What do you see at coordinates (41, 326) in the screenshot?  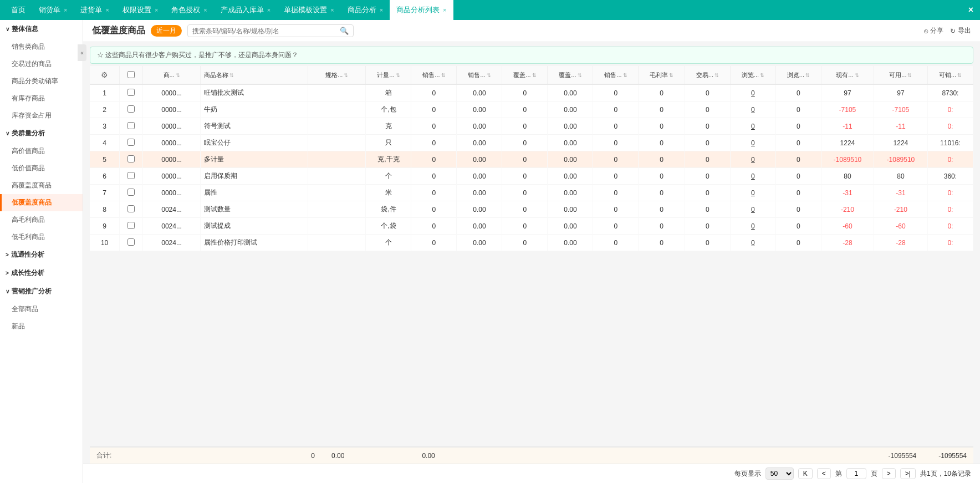 I see `sidebar-item-new-goods: 新品` at bounding box center [41, 326].